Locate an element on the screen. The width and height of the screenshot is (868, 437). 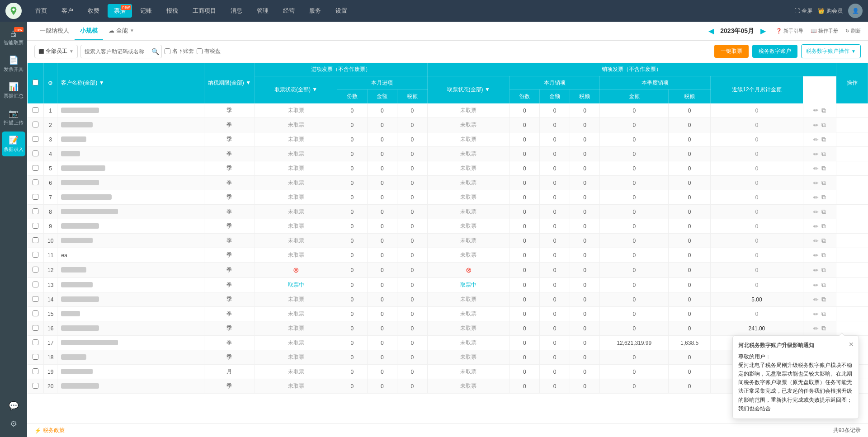
refresh-btn: ↻ 刷新 is located at coordinates (853, 31).